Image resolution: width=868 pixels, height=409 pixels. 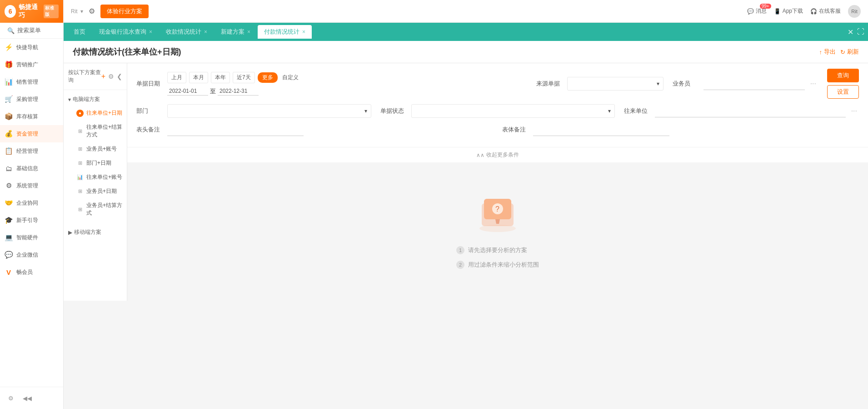 What do you see at coordinates (9, 134) in the screenshot?
I see `finance-icon: 💰` at bounding box center [9, 134].